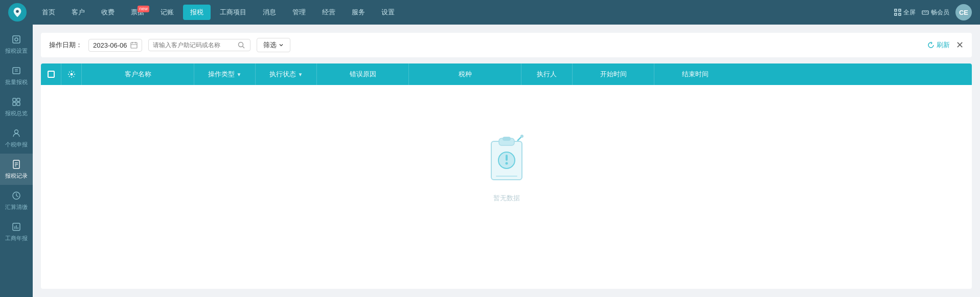 The image size is (980, 297). What do you see at coordinates (946, 45) in the screenshot?
I see `toolbar-right: 刷新 ✕` at bounding box center [946, 45].